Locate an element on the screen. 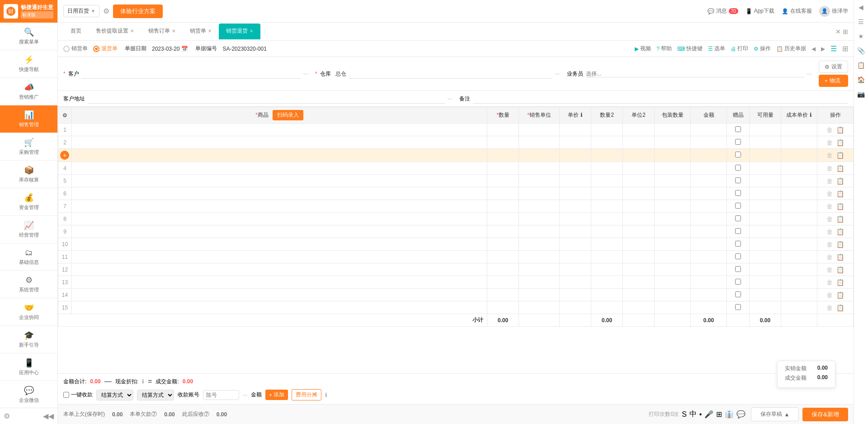  topbar-settings-icon: ⚙ is located at coordinates (106, 11).